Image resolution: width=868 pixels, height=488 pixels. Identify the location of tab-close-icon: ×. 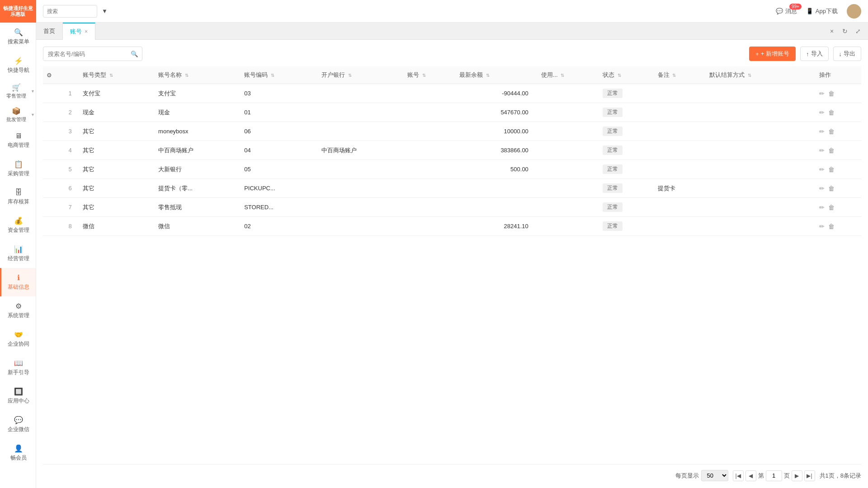
(86, 32).